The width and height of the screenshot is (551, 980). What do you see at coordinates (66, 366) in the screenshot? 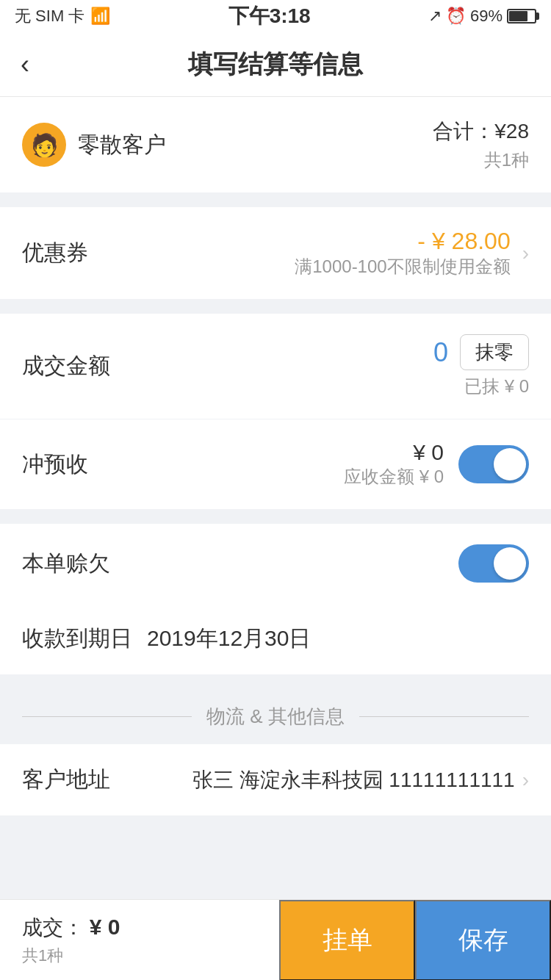
I see `transaction-label: 成交金额` at bounding box center [66, 366].